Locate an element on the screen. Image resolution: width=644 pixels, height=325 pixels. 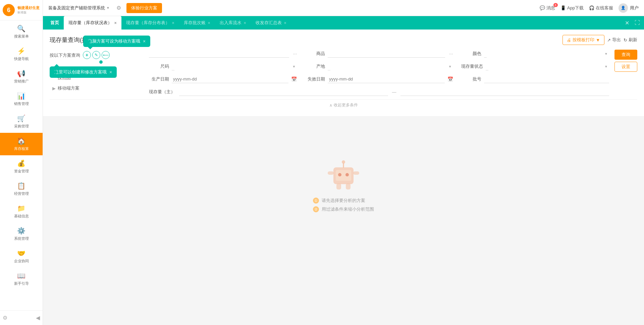
collapse-sidebar-icon: ◀ is located at coordinates (38, 318).